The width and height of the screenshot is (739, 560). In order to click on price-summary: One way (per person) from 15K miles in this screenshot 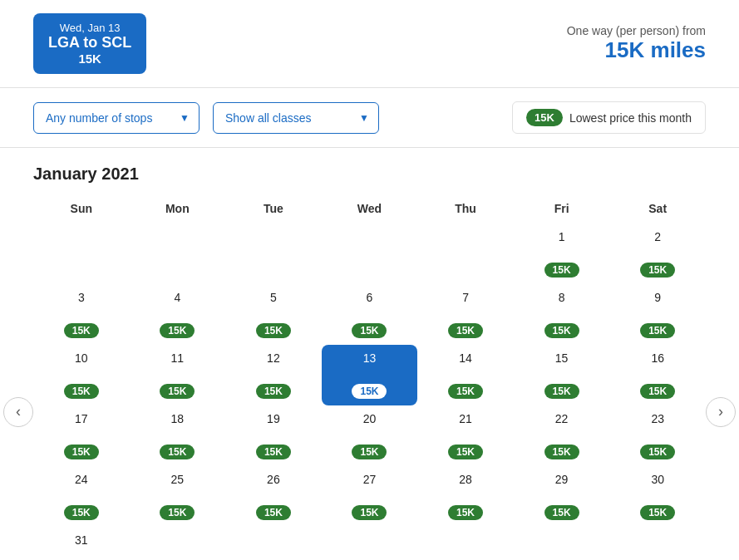, I will do `click(637, 43)`.